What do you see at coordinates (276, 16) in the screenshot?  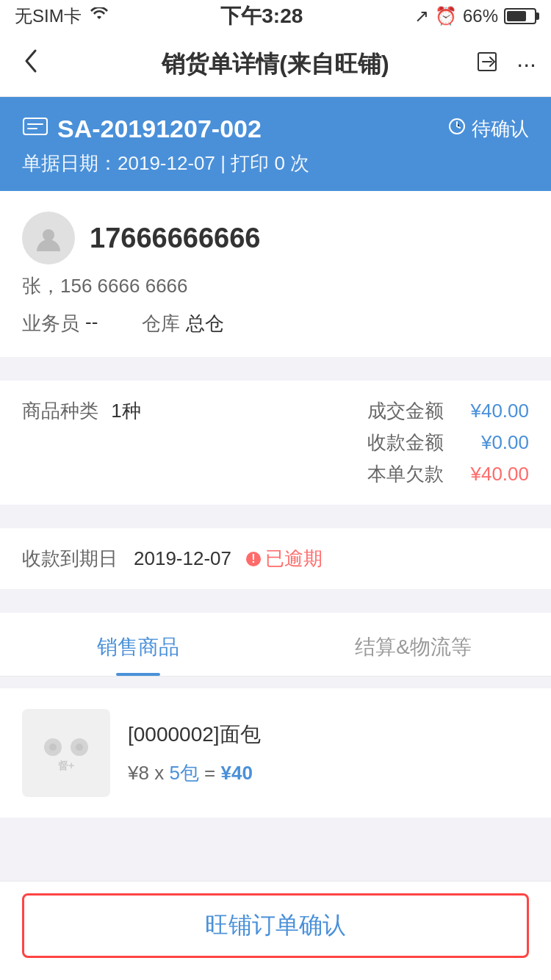 I see `status-bar: 无SIM卡 下午3:28 ↗ ⏰ 66%` at bounding box center [276, 16].